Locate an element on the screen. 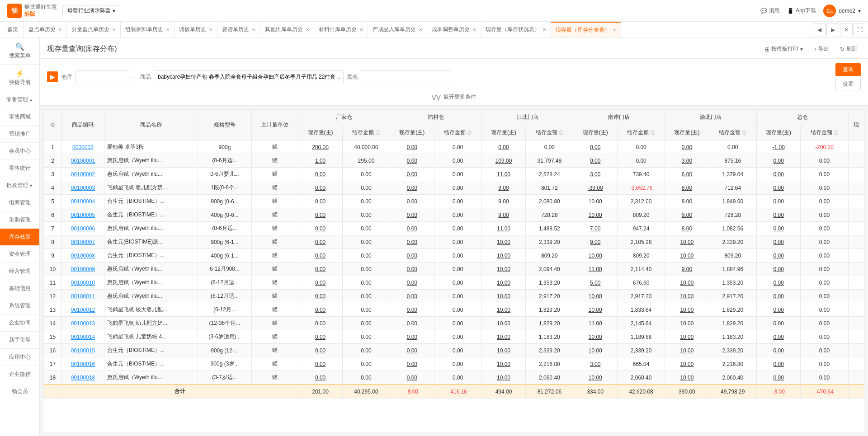 The width and height of the screenshot is (868, 436). tab-close-t3: ✕ is located at coordinates (168, 30).